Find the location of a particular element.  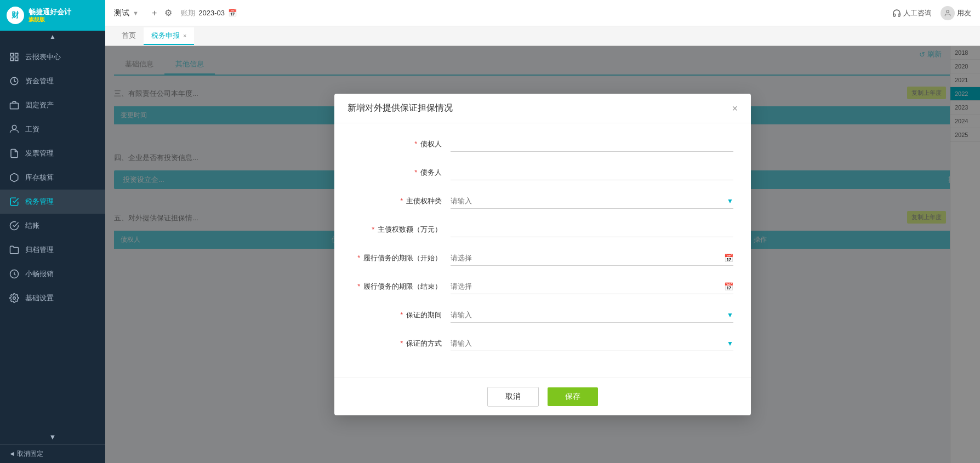

user-avatar is located at coordinates (948, 13).